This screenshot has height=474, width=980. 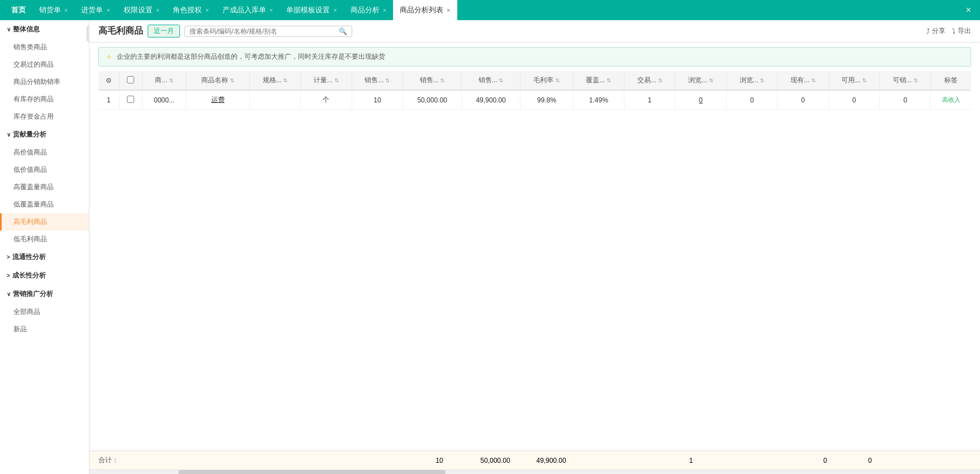 I want to click on sort-icon-viewCount1: ⇅, so click(x=710, y=81).